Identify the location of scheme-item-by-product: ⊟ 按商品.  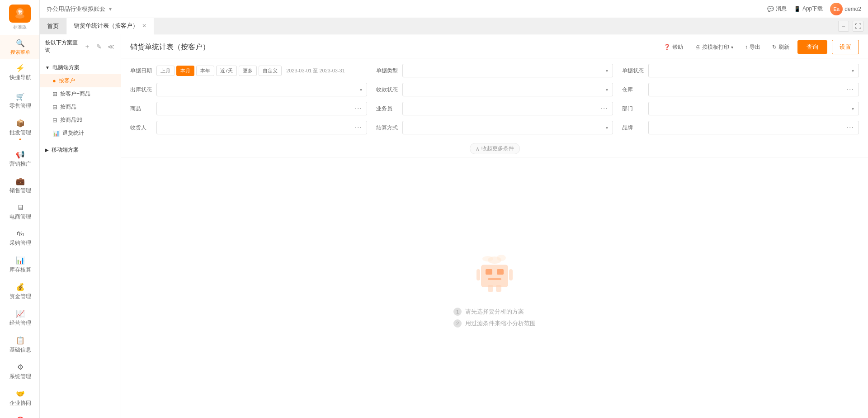
(80, 107).